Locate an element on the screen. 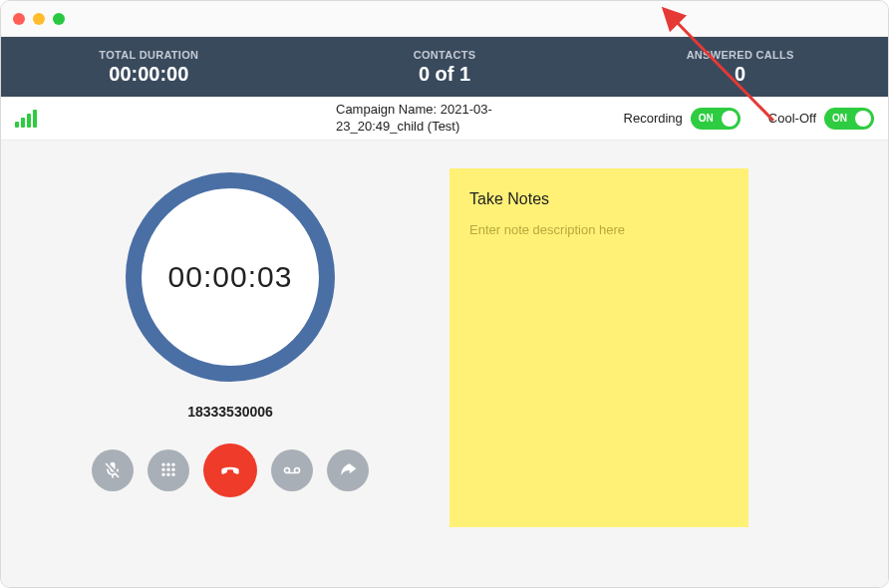  forward-icon is located at coordinates (348, 470).